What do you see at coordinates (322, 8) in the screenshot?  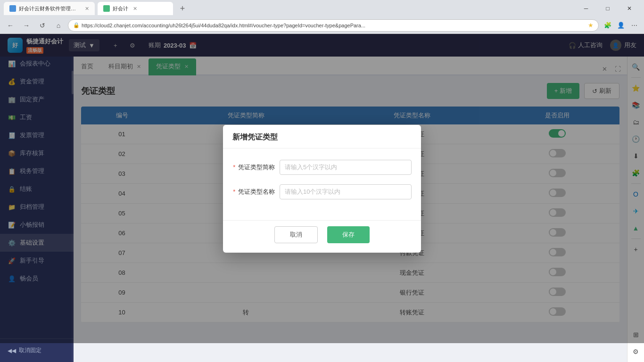 I see `browser-tab-bar: 好会计云财务软件管理系统_会计 ✕ 好会计 ✕ + ─ □ ✕` at bounding box center [322, 8].